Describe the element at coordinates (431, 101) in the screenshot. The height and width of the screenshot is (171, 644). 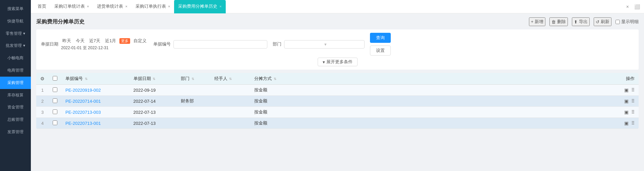
I see `row-split-method-1: 按金额` at that location.